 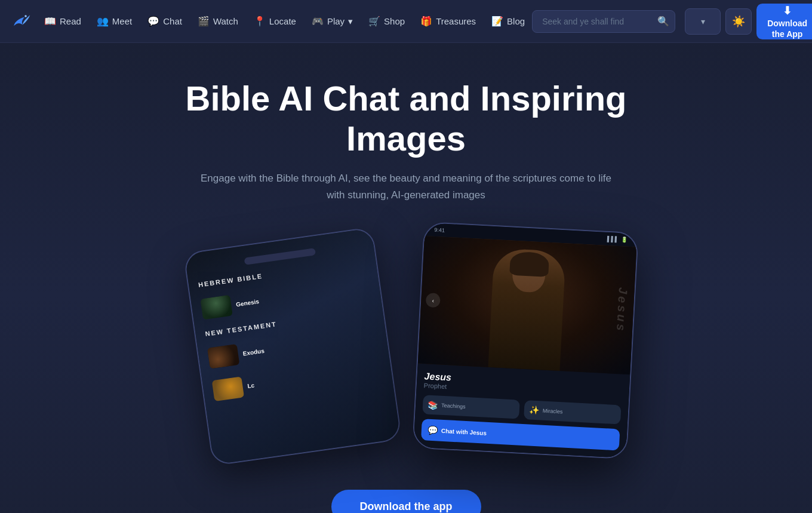 What do you see at coordinates (703, 21) in the screenshot?
I see `chevron-down-icon: ▾` at bounding box center [703, 21].